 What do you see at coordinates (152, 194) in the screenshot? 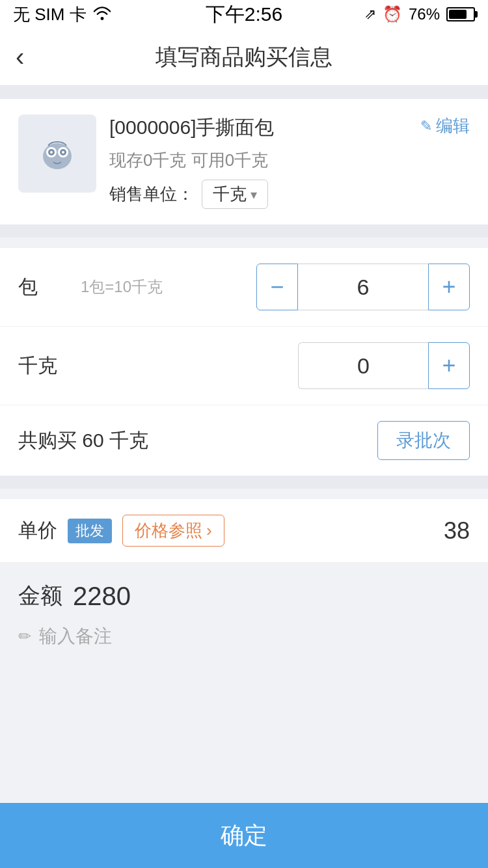
I see `unit-label: 销售单位：` at bounding box center [152, 194].